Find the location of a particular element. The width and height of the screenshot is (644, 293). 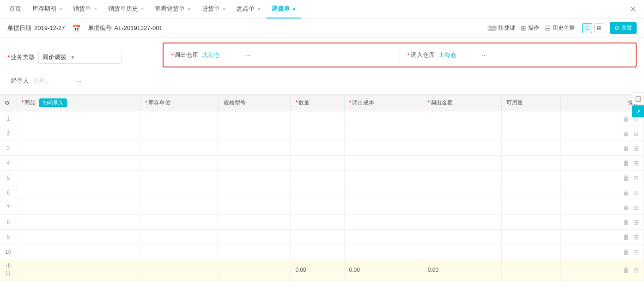

tab-sales-order: 销货单 × is located at coordinates (85, 9).